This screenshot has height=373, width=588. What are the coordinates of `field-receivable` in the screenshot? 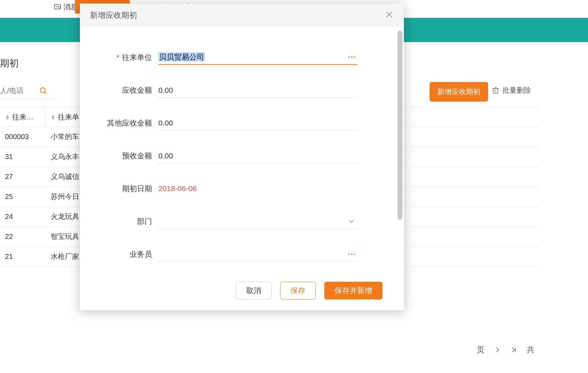 It's located at (258, 90).